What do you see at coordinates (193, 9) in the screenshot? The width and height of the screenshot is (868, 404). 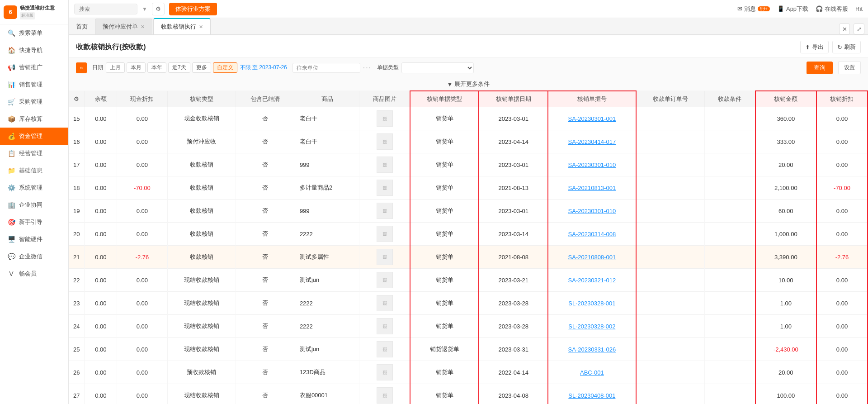 I see `solution-button: 体验行业方案` at bounding box center [193, 9].